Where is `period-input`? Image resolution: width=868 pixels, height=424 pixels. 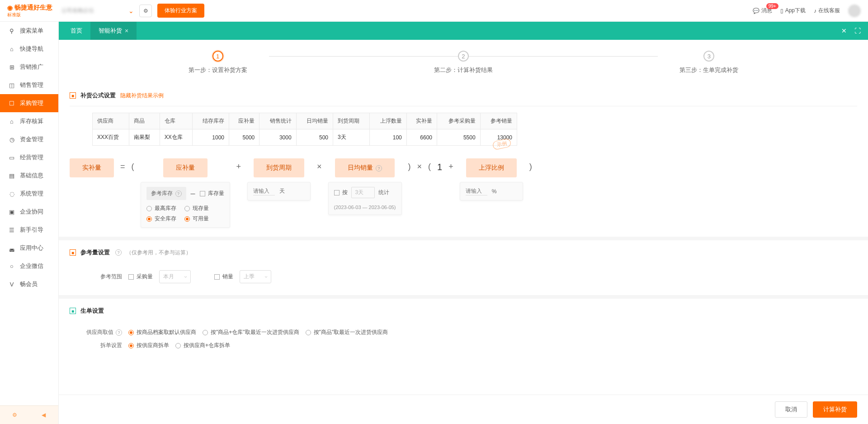
period-input is located at coordinates (264, 191).